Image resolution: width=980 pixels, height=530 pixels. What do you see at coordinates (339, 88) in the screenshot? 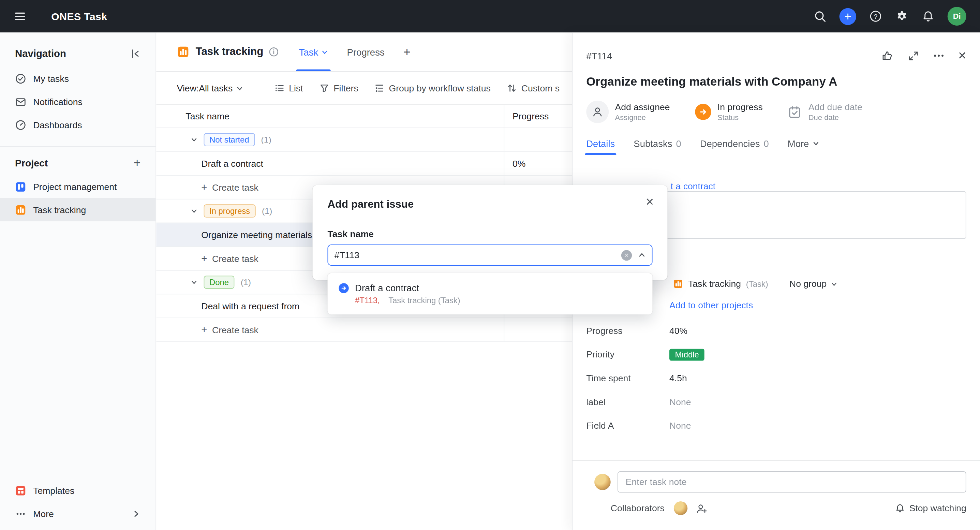
I see `filters-button: Filters` at bounding box center [339, 88].